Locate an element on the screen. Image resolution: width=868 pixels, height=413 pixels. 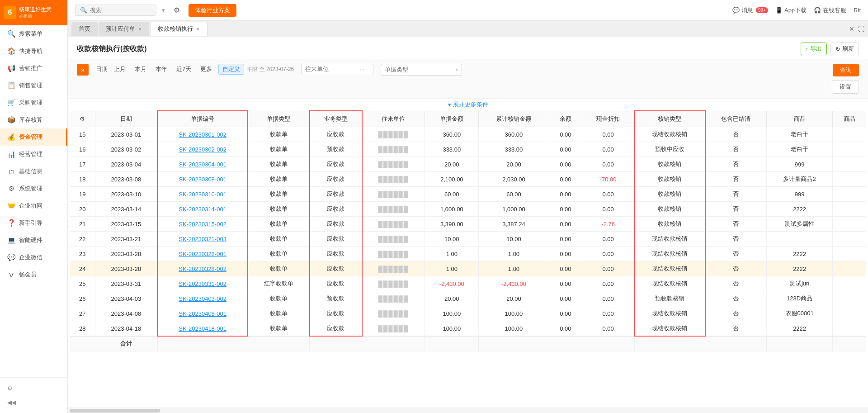
sidebar-item-采购管理: 🛒采购管理 is located at coordinates (33, 103).